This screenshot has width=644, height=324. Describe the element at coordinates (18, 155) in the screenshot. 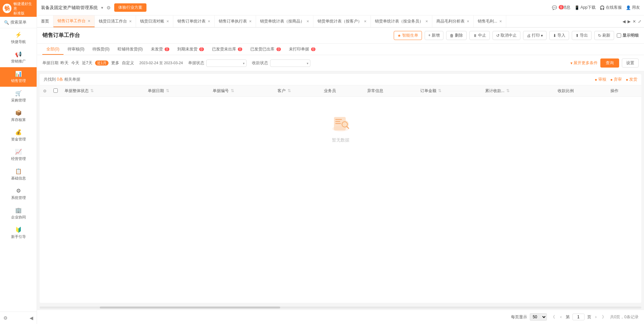

I see `sidebar-item-operations: 📈 经营管理` at that location.